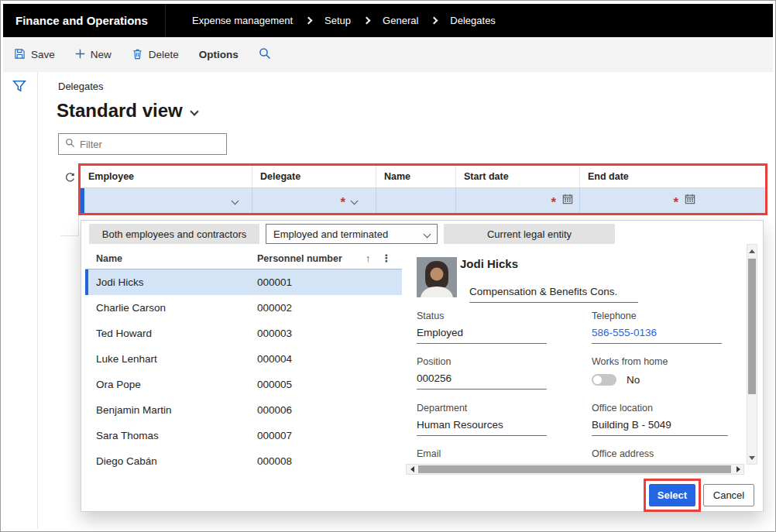 The height and width of the screenshot is (532, 776). Describe the element at coordinates (155, 55) in the screenshot. I see `delete-button: Delete` at that location.